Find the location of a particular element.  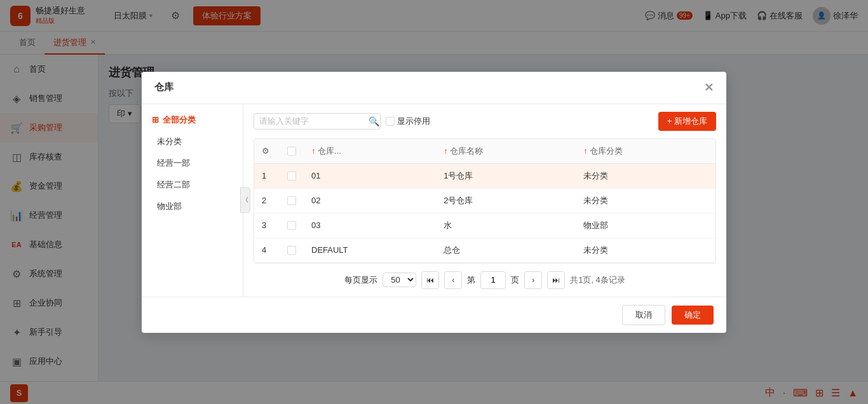

modal-footer: 取消 确定 is located at coordinates (434, 315).